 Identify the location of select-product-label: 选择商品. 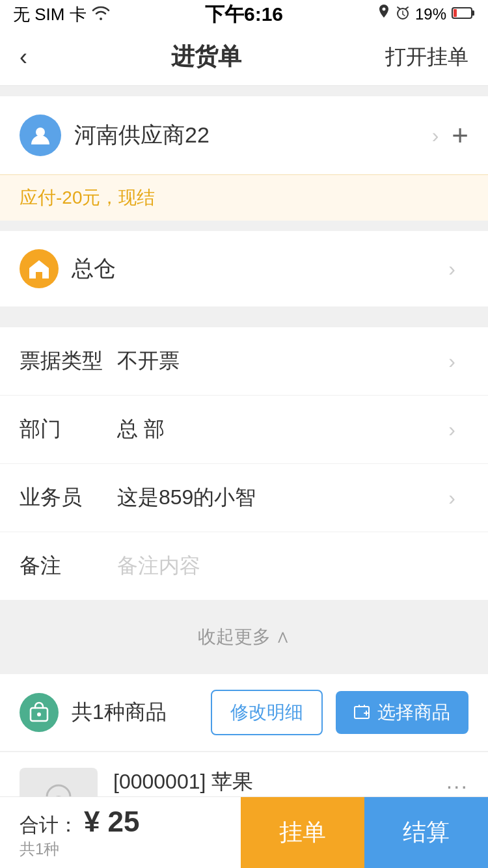
(414, 712).